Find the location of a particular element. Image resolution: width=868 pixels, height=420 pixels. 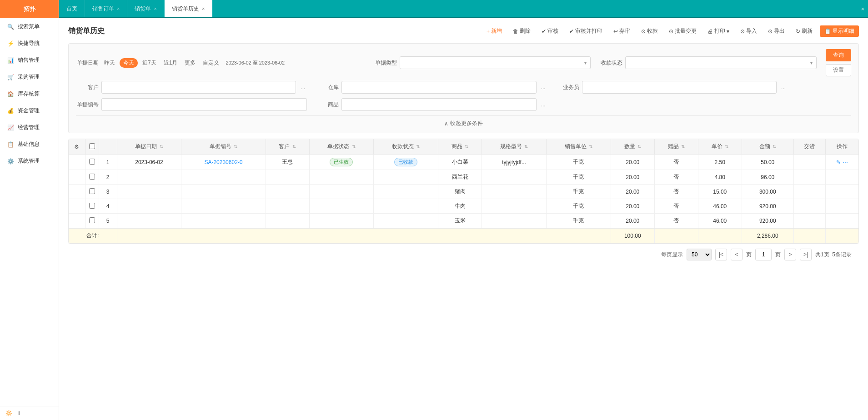

show-detail-button: 📋 显示明细 is located at coordinates (839, 31).